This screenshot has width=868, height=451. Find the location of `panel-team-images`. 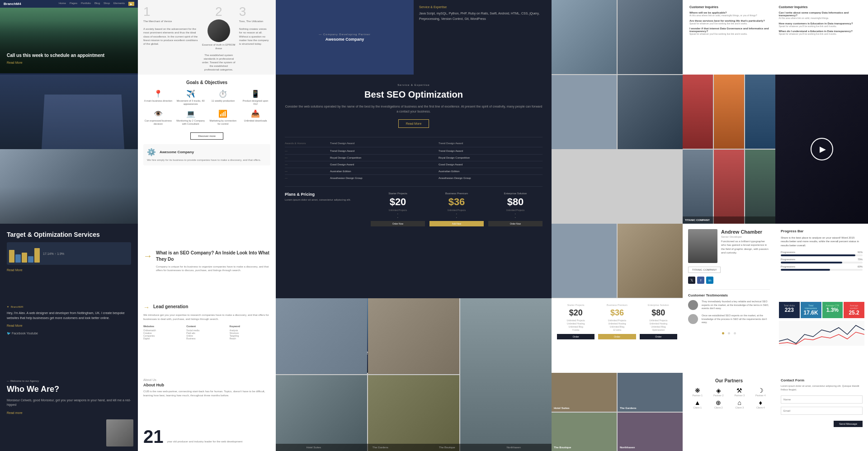

panel-team-images is located at coordinates (617, 75).